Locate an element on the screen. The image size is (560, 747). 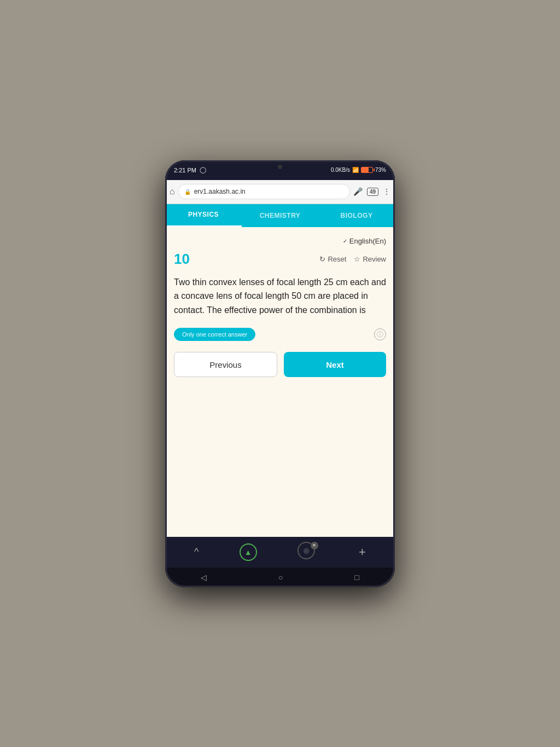
question-header: 10 ↻ Reset ☆ Review is located at coordinates (280, 259).